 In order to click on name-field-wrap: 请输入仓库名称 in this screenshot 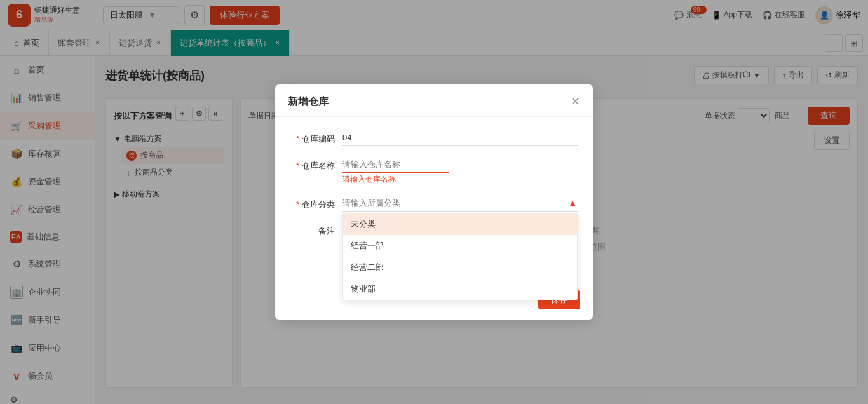, I will do `click(396, 170)`.